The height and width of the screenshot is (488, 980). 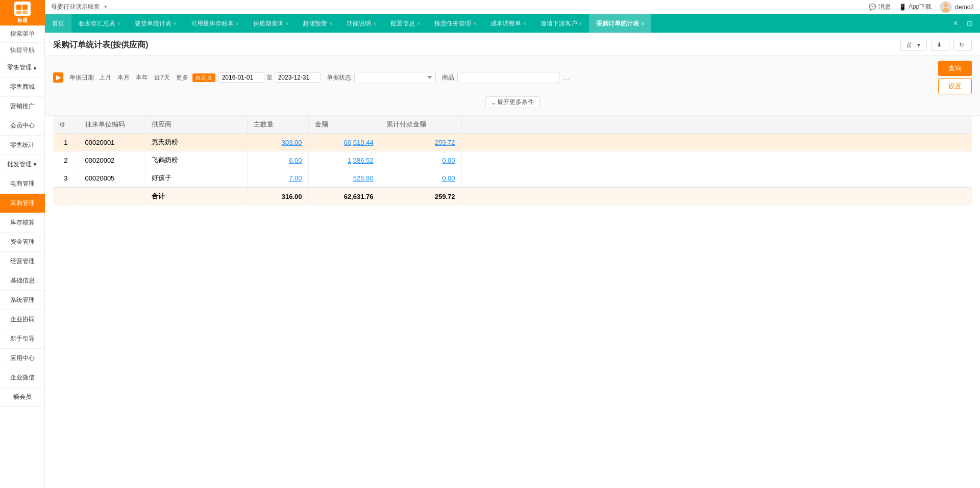 I want to click on shortcut-this-year: 本年, so click(x=142, y=78).